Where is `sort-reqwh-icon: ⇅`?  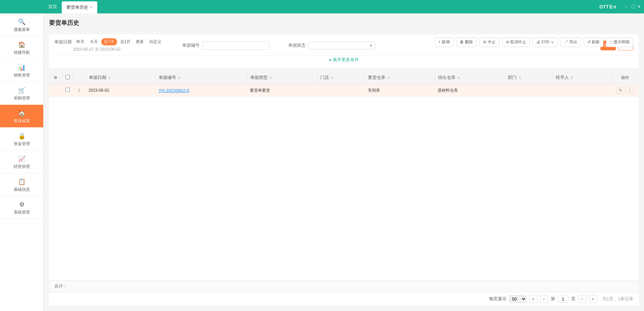
sort-reqwh-icon: ⇅ is located at coordinates (389, 78).